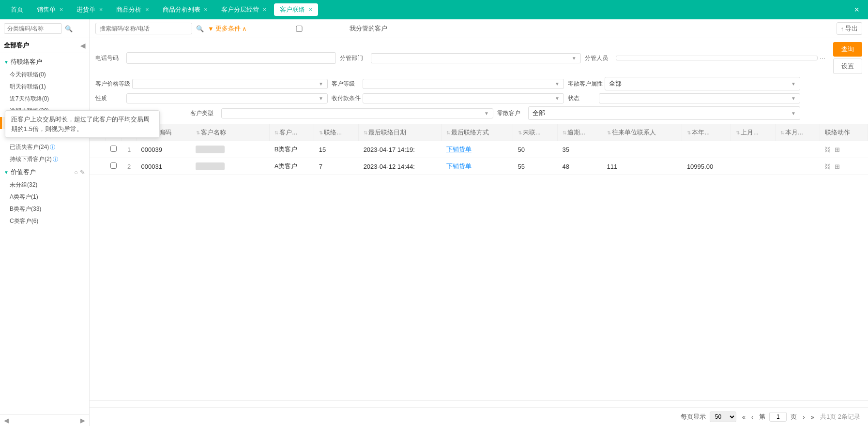  What do you see at coordinates (6, 421) in the screenshot?
I see `sidebar-left-arrow: ◀` at bounding box center [6, 421].